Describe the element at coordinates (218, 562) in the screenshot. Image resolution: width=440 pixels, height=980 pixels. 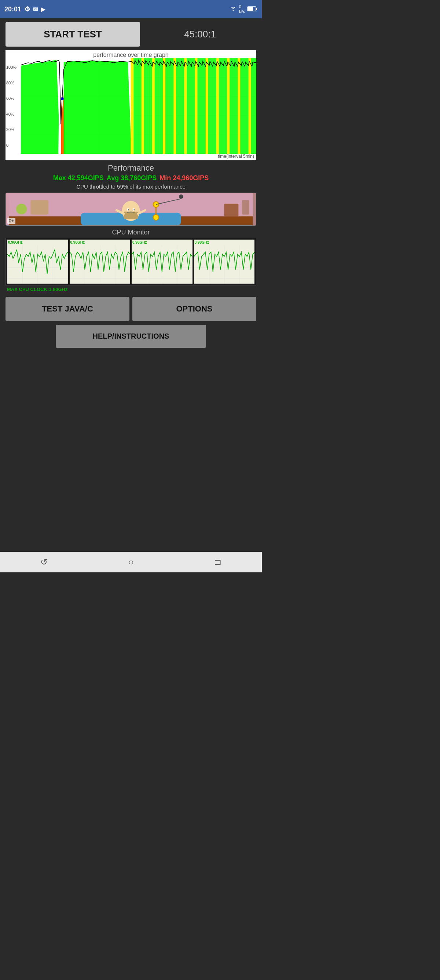
I see `recents-button: ⊐` at that location.